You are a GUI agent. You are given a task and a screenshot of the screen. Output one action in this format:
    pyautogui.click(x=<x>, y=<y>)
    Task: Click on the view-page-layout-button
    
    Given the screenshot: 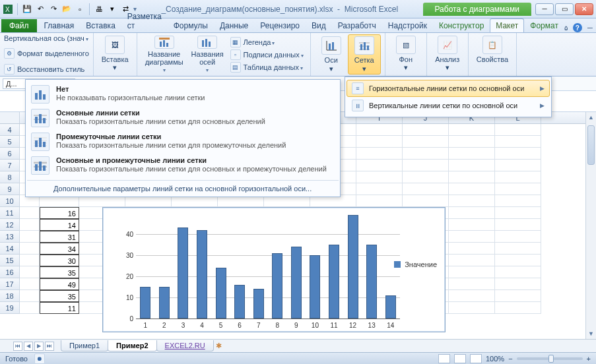 What is the action you would take?
    pyautogui.click(x=460, y=359)
    